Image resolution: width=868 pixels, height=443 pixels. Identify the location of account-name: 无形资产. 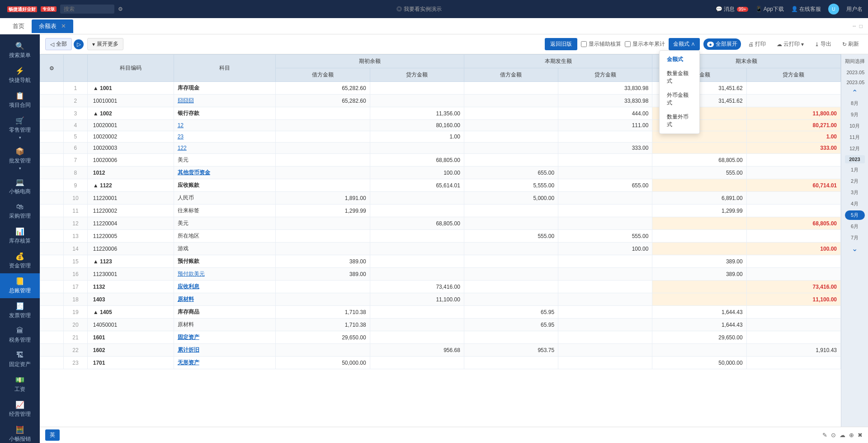
(225, 363).